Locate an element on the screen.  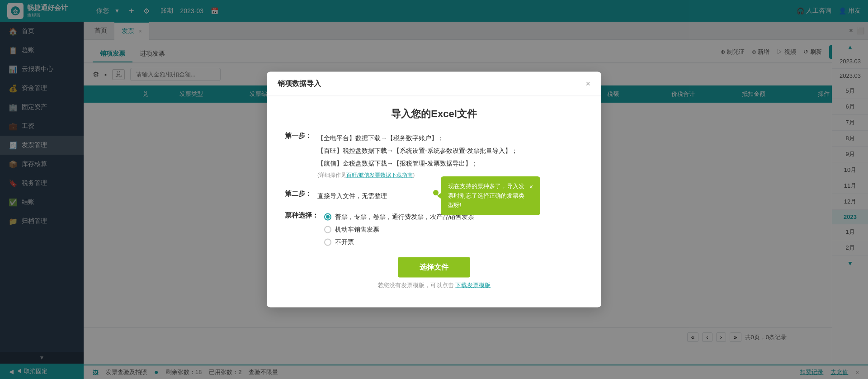
step2-label: 第二步： is located at coordinates (298, 196).